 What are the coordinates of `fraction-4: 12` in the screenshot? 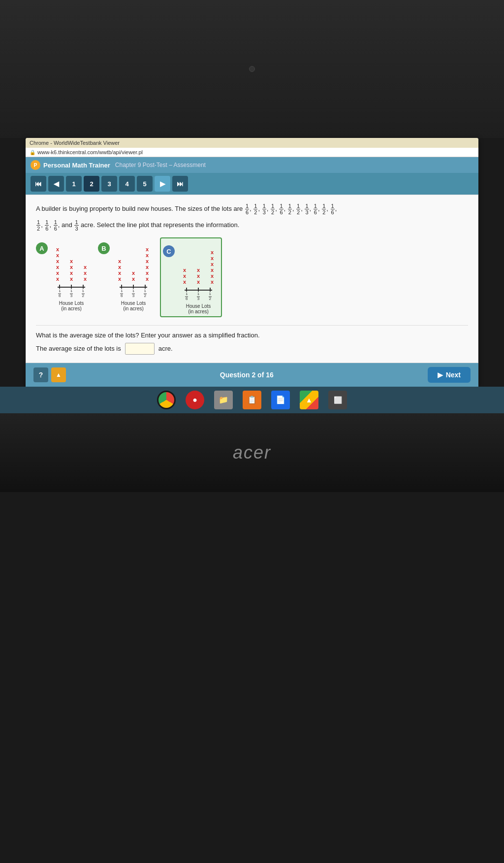 It's located at (273, 209).